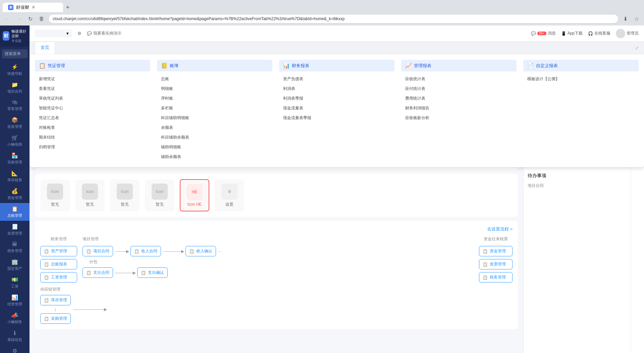 Image resolution: width=644 pixels, height=353 pixels. What do you see at coordinates (90, 195) in the screenshot?
I see `icon-card-2: Icon 暂无` at bounding box center [90, 195].